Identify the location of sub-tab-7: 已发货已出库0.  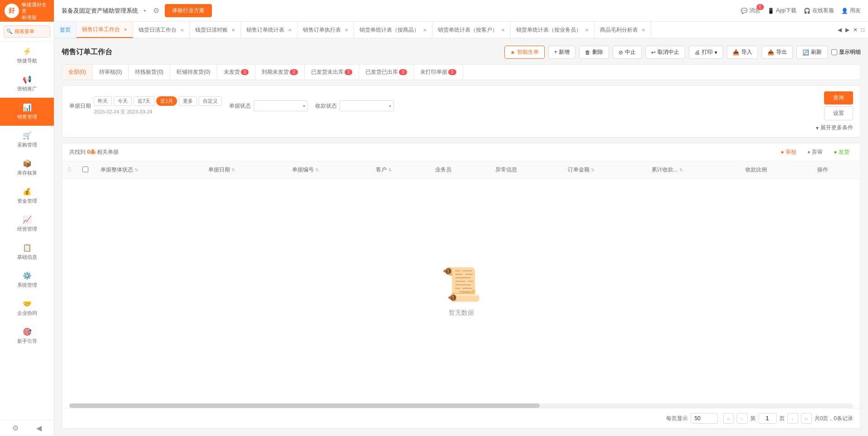
(387, 72).